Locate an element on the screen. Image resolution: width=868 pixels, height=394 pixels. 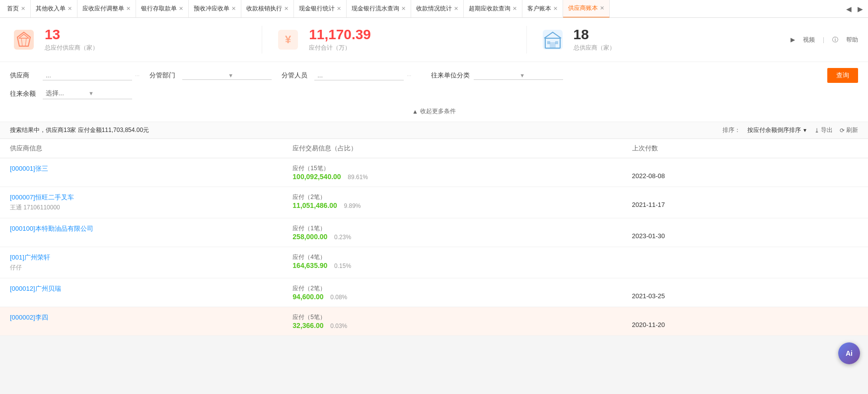
tab-label: 银行存取款单 is located at coordinates (159, 9).